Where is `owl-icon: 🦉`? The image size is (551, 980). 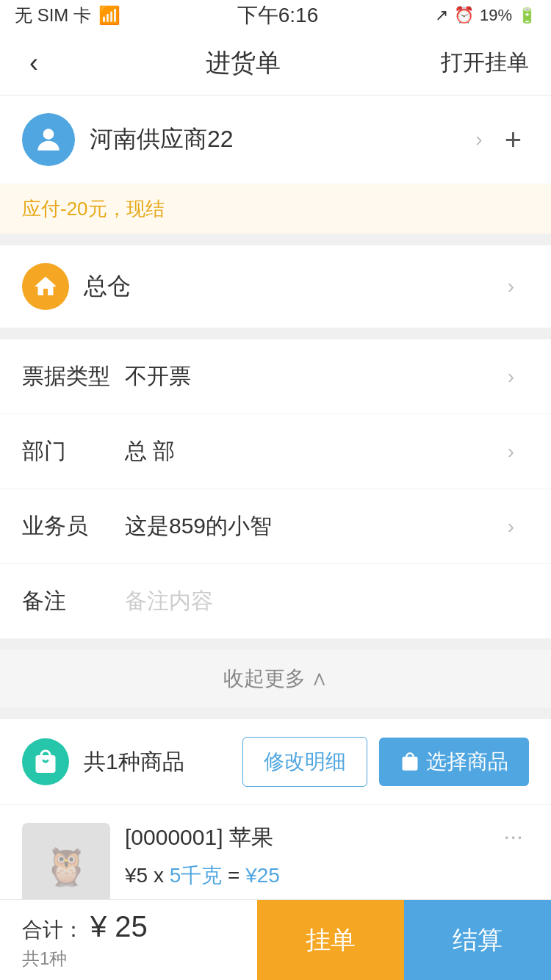 owl-icon: 🦉 is located at coordinates (66, 867).